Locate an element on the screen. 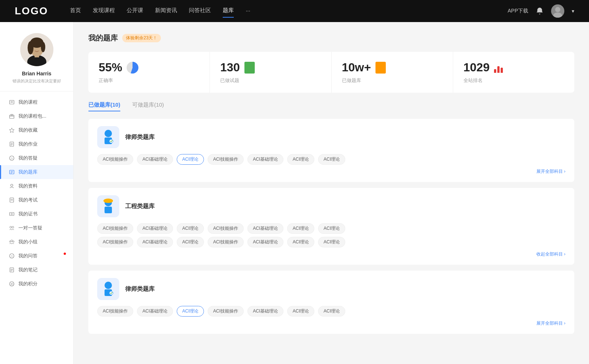  course-icon is located at coordinates (12, 102).